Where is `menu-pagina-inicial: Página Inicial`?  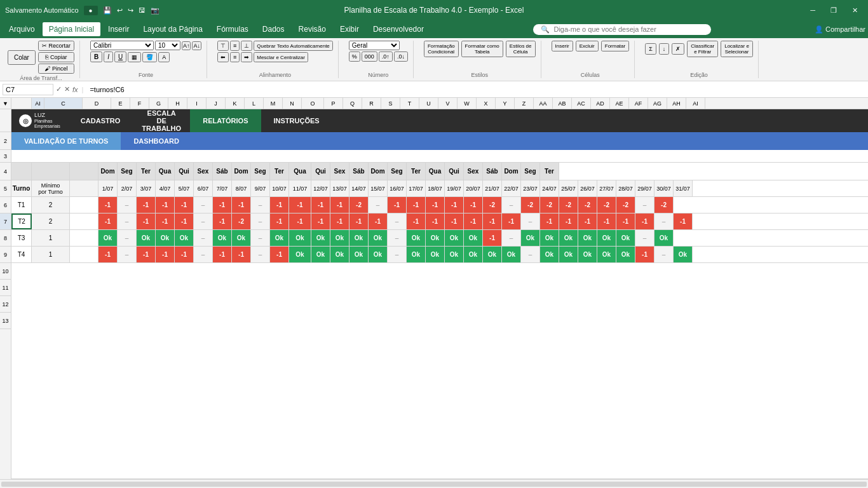 menu-pagina-inicial: Página Inicial is located at coordinates (71, 29).